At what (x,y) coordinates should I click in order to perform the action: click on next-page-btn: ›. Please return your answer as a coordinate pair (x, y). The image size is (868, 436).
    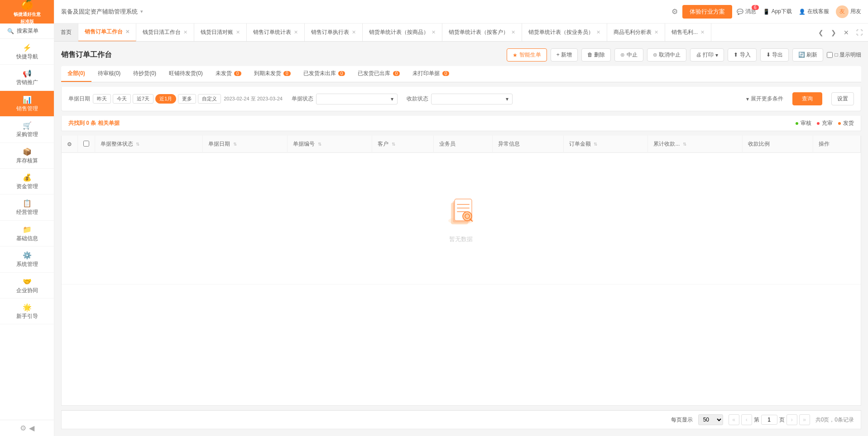
    Looking at the image, I should click on (792, 420).